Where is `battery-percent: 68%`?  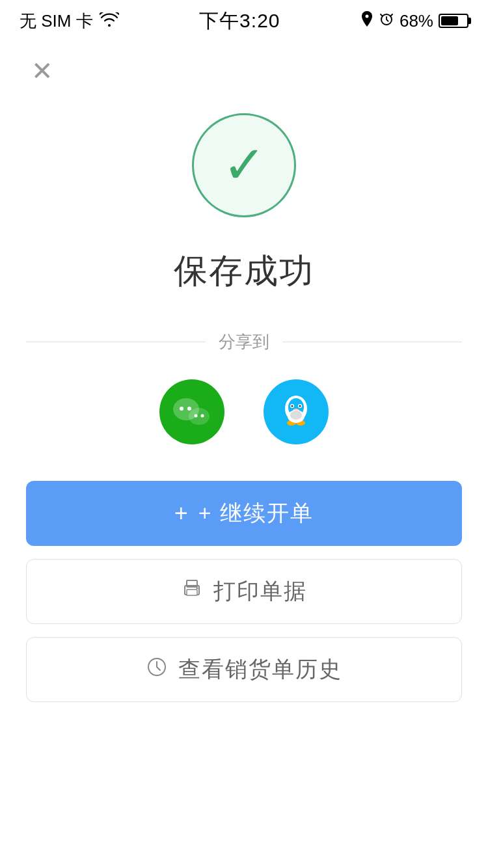 battery-percent: 68% is located at coordinates (416, 21).